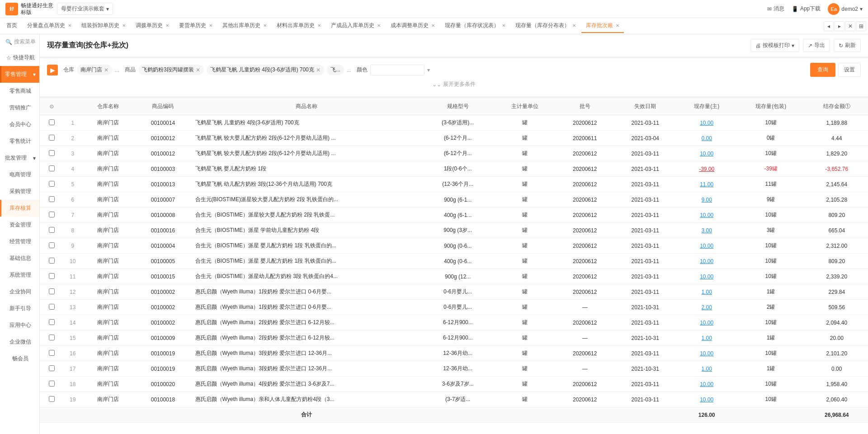 The image size is (868, 434). What do you see at coordinates (12, 26) in the screenshot?
I see `tab-home: 首页` at bounding box center [12, 26].